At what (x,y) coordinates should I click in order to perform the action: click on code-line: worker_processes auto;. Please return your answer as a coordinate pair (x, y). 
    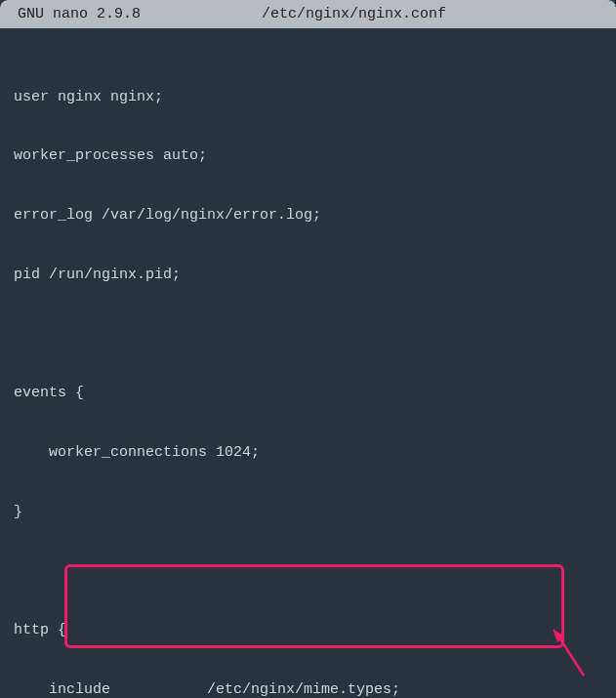
    Looking at the image, I should click on (308, 156).